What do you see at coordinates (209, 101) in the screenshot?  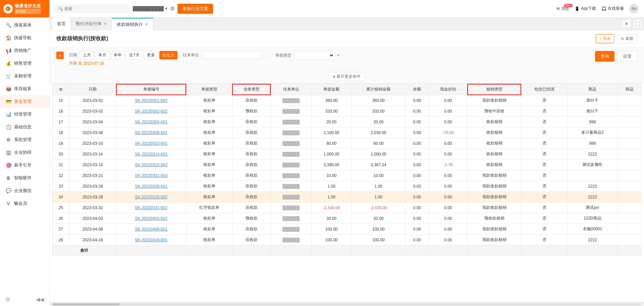 I see `cell-doc-type: 收款单` at bounding box center [209, 101].